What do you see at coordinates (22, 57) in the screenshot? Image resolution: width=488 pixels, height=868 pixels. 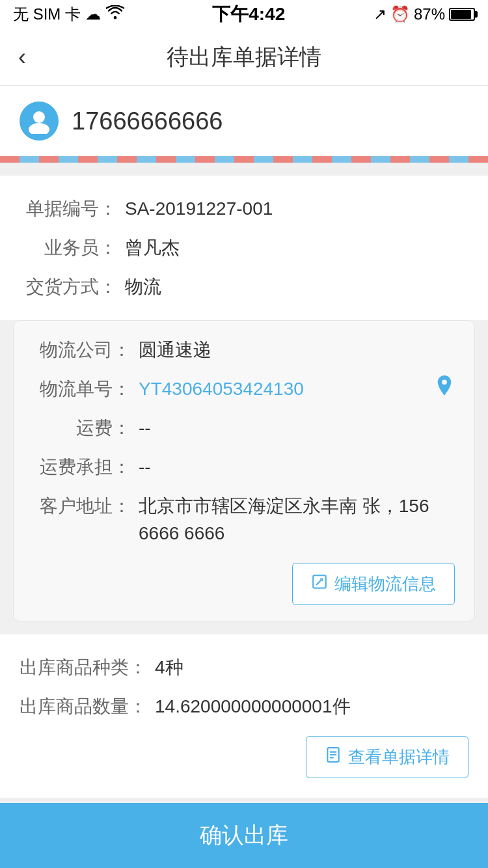 I see `back-button: ‹` at bounding box center [22, 57].